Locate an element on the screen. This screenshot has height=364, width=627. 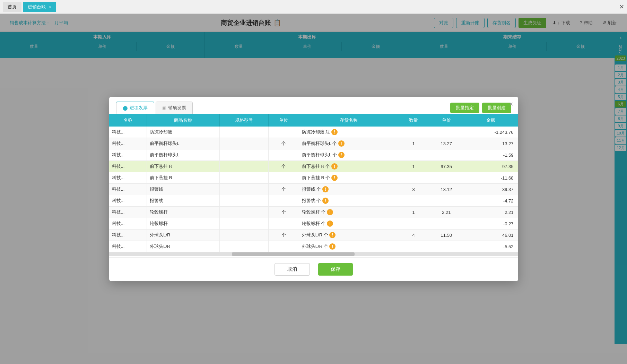
table-cell: 2.21 is located at coordinates (491, 212).